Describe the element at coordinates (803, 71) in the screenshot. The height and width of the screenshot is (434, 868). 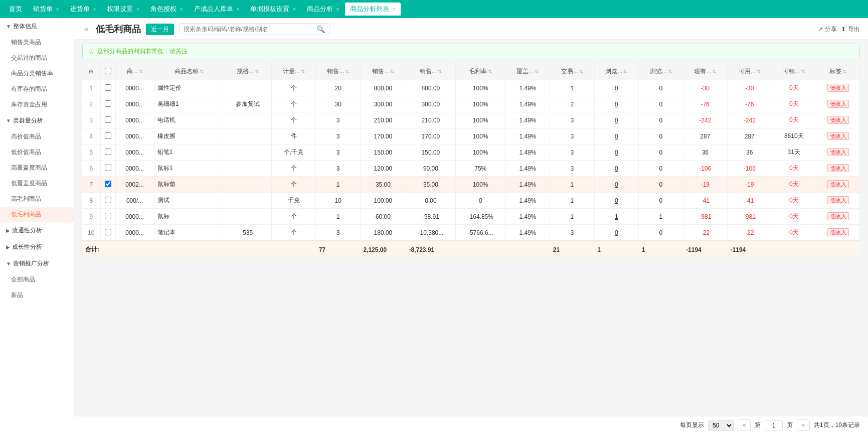
I see `sort-icon-sellable: ⇅` at that location.